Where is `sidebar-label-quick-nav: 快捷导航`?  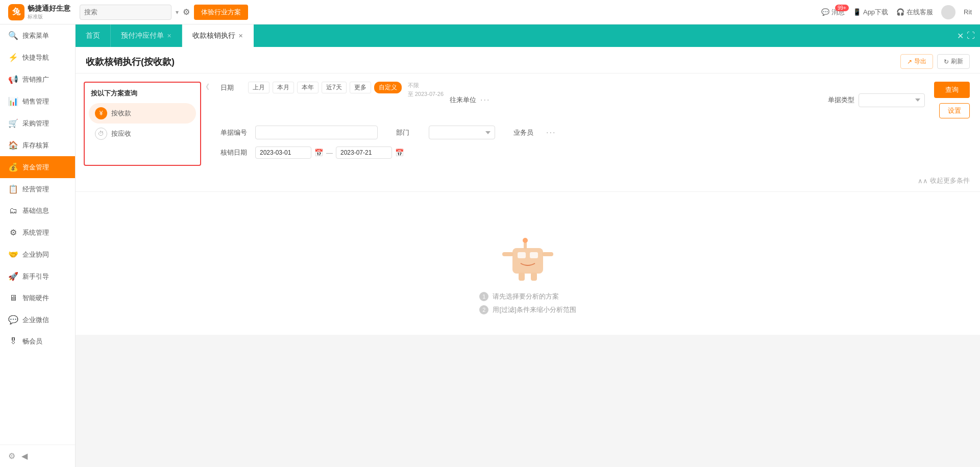
sidebar-label-quick-nav: 快捷导航 is located at coordinates (36, 58).